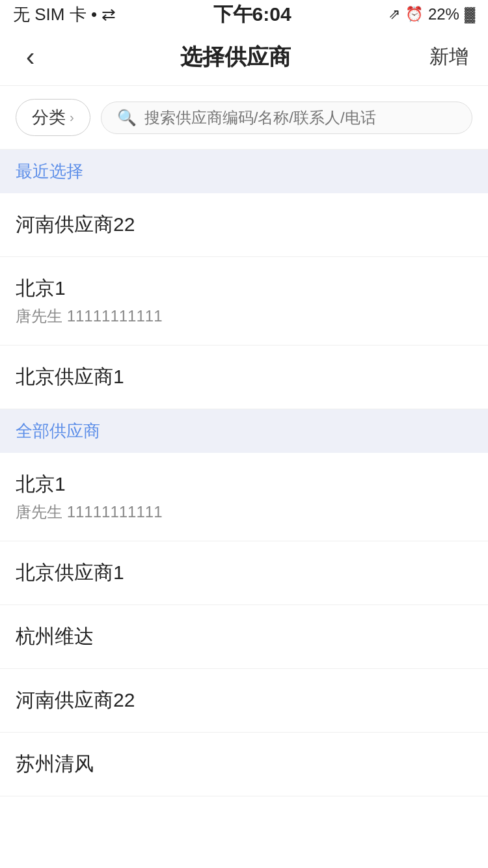 The height and width of the screenshot is (868, 488). I want to click on supplier-item-2: 北京供应商1, so click(244, 573).